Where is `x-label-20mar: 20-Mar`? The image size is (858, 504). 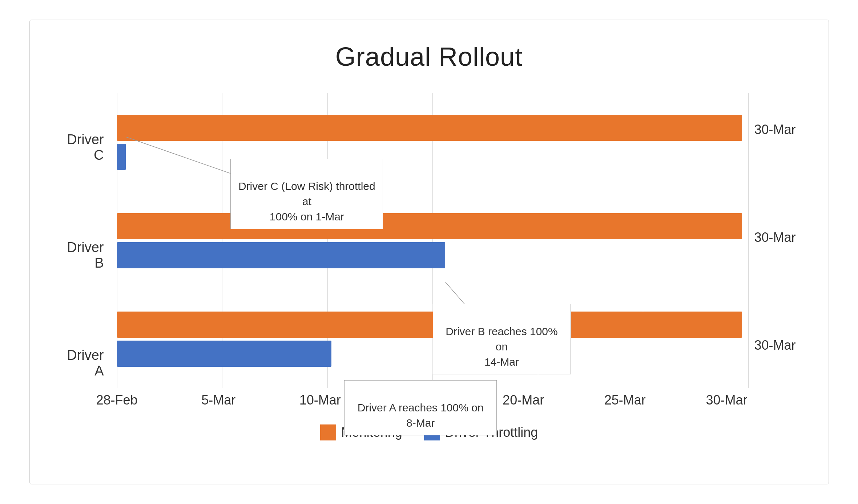 x-label-20mar: 20-Mar is located at coordinates (523, 400).